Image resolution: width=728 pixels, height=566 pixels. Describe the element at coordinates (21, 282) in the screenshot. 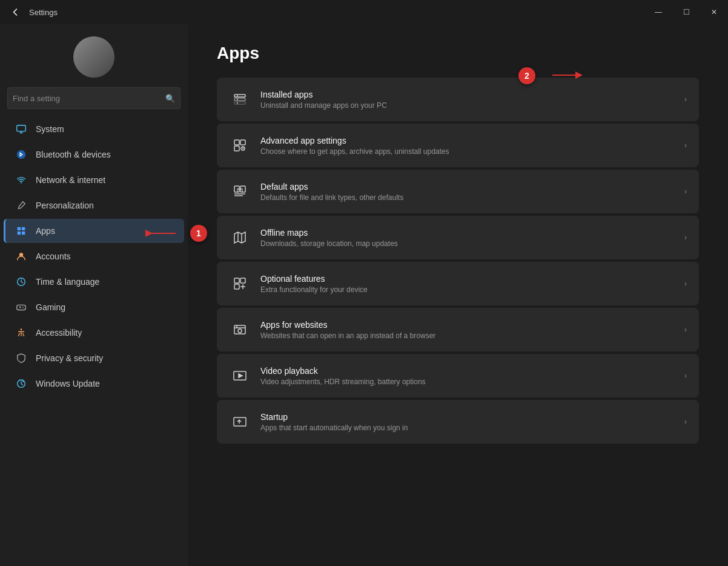

I see `clock-icon` at that location.